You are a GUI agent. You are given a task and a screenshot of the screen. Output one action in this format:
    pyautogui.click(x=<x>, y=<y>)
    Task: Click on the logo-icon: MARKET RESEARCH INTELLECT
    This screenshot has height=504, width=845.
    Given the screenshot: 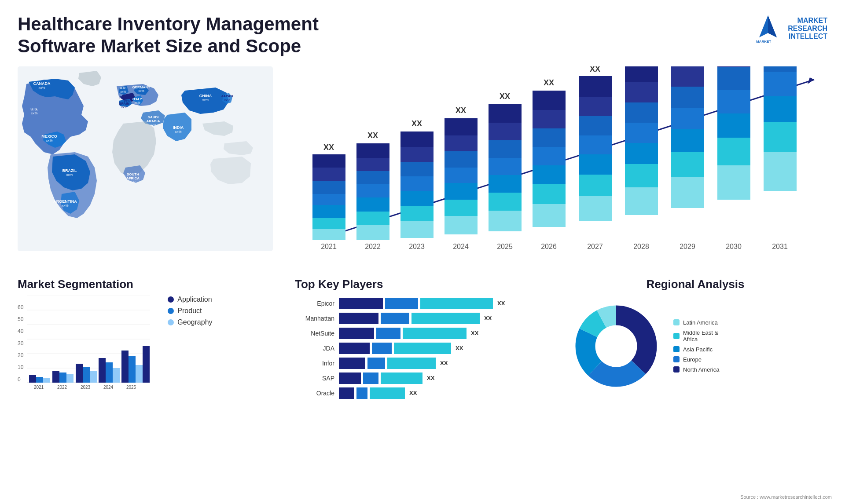 What is the action you would take?
    pyautogui.click(x=768, y=29)
    